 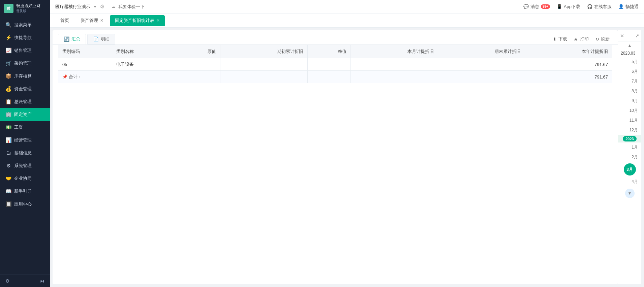 I want to click on company-settings-icon: ⚙, so click(x=102, y=7).